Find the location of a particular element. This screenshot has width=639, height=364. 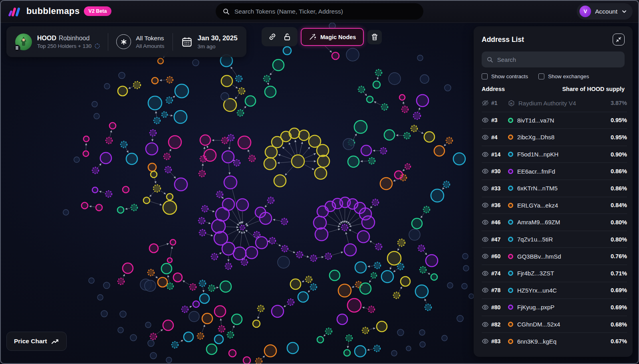

address-row: #46AmraM9...69ZM0.80% is located at coordinates (554, 222).